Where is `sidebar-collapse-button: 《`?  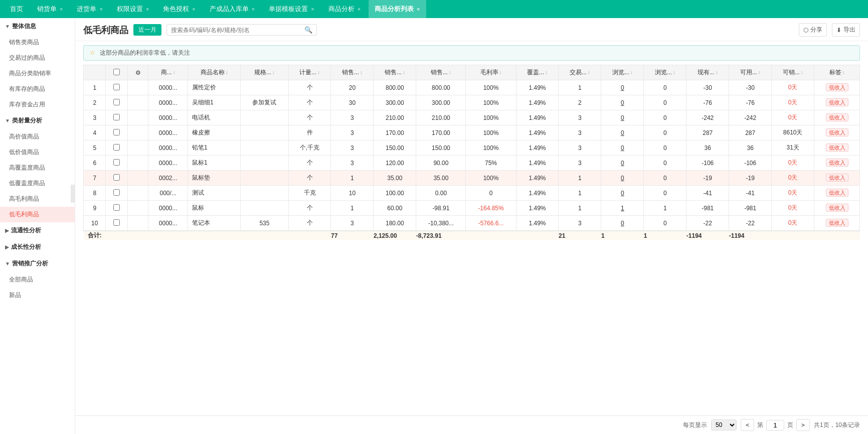 sidebar-collapse-button: 《 is located at coordinates (73, 194).